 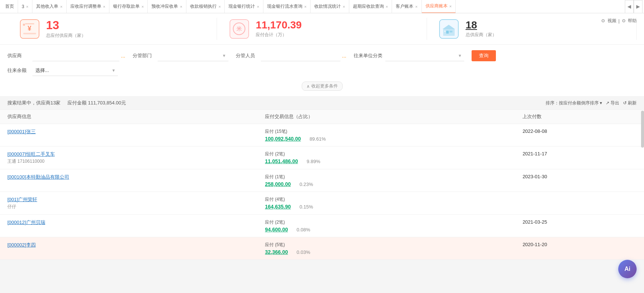 What do you see at coordinates (574, 103) in the screenshot?
I see `sort-dropdown: 排序：按应付余额倒序排序 ▾` at bounding box center [574, 103].